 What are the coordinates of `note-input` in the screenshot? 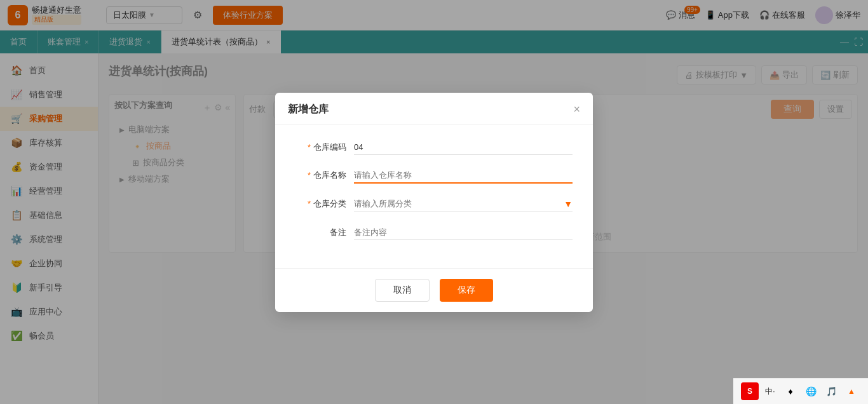 It's located at (463, 232).